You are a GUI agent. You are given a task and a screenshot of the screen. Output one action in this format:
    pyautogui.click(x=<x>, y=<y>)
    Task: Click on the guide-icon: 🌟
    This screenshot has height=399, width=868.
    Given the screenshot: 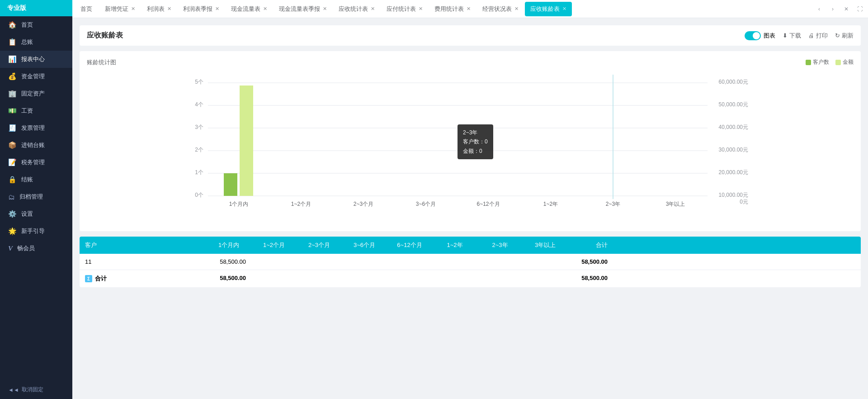 What is the action you would take?
    pyautogui.click(x=13, y=231)
    